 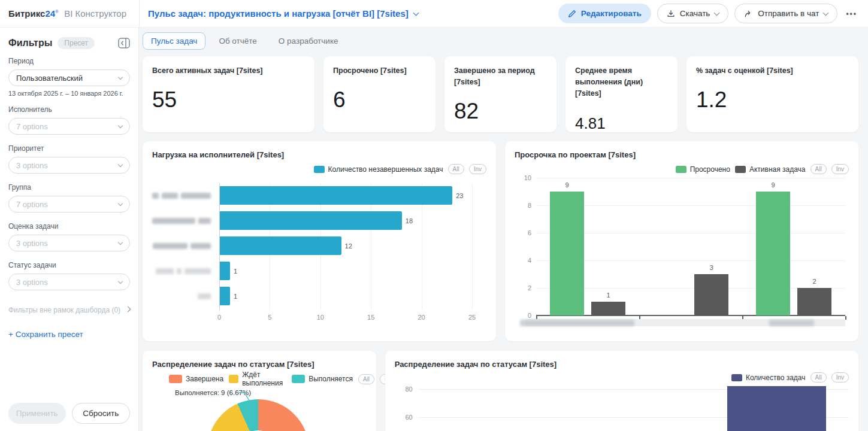 What do you see at coordinates (320, 256) in the screenshot?
I see `workload-bar-chart: 051015202523181211` at bounding box center [320, 256].